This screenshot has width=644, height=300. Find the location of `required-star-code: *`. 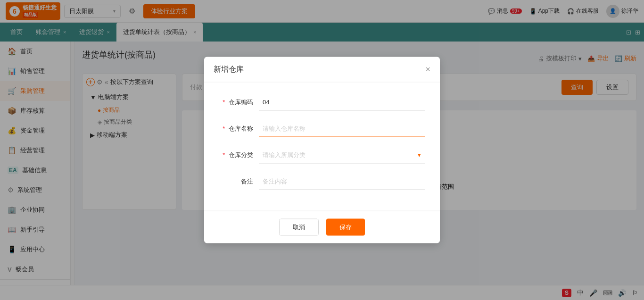

required-star-code: * is located at coordinates (223, 102).